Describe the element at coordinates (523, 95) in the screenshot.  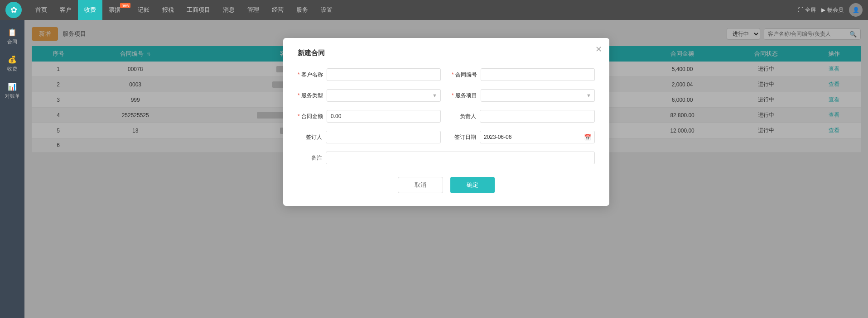
I see `service-item-group: 服务项目 ▼` at that location.